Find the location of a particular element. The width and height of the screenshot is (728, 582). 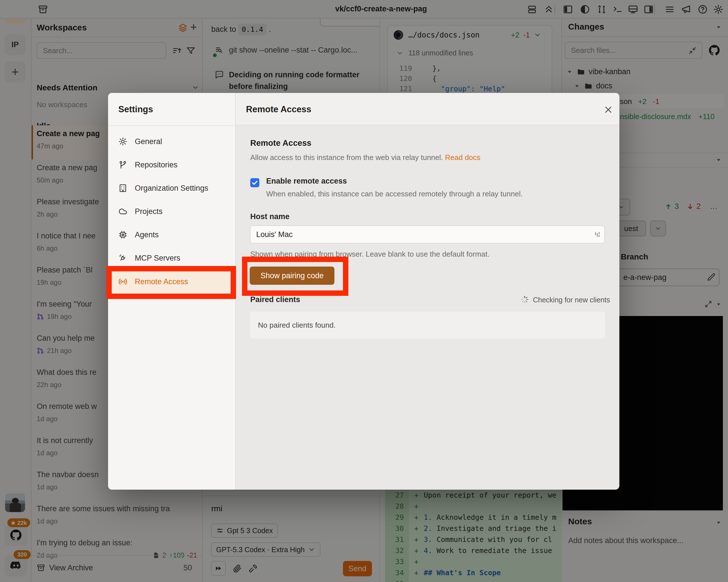

settings-nav-agents: Agents is located at coordinates (172, 235).